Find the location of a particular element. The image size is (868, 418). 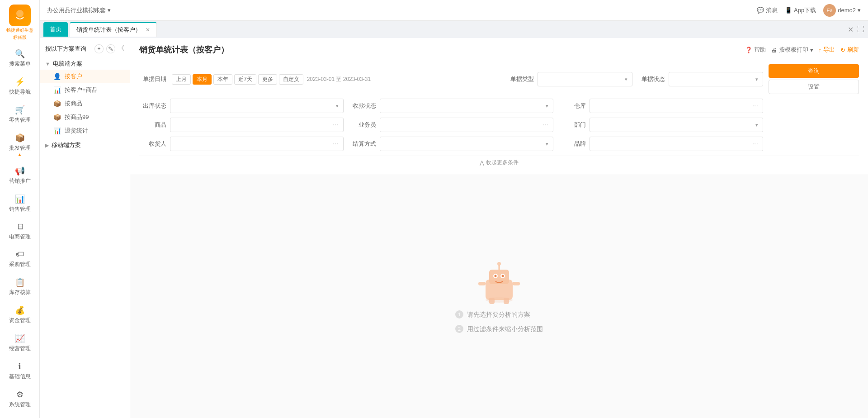

salesperson-select: ··· is located at coordinates (467, 125).